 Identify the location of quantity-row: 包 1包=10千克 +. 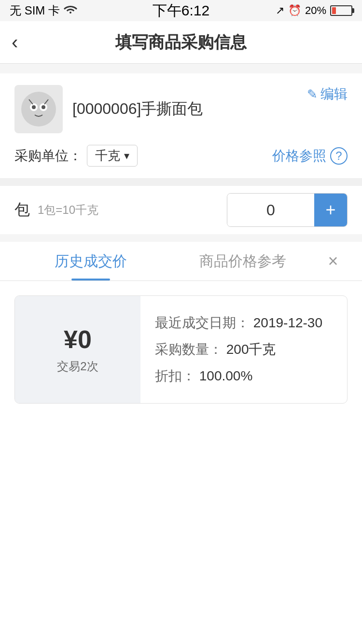
(181, 210).